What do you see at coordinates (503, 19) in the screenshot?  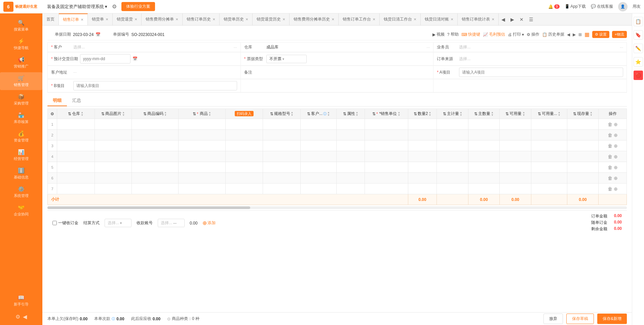 I see `tab-prev-button: ◀` at bounding box center [503, 19].